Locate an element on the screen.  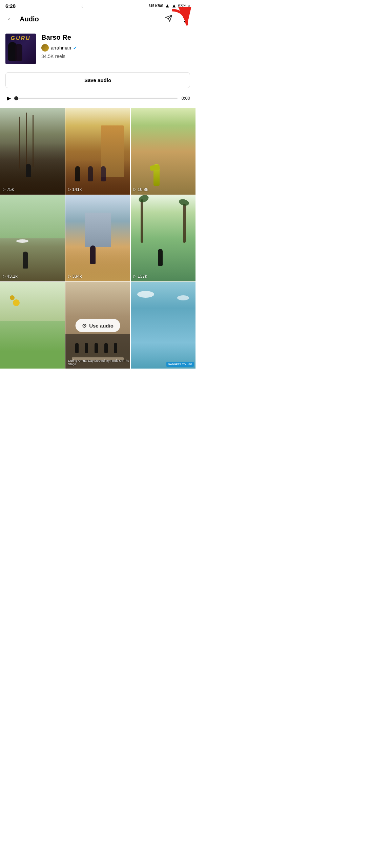
view-count-3: 10.8k is located at coordinates (143, 189).